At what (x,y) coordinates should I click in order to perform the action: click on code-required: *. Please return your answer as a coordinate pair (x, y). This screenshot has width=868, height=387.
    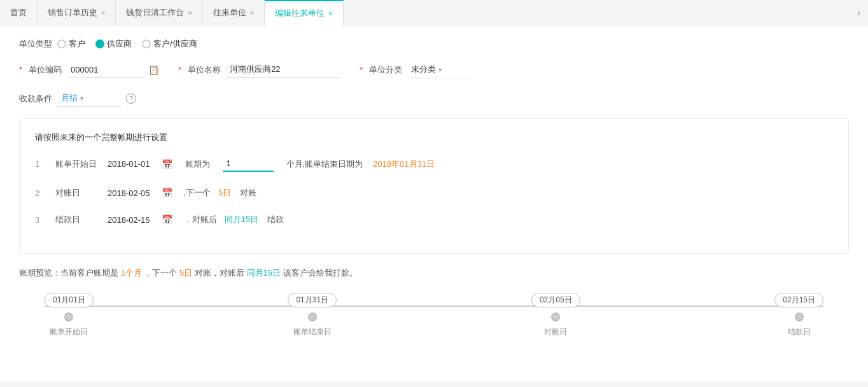
    Looking at the image, I should click on (20, 70).